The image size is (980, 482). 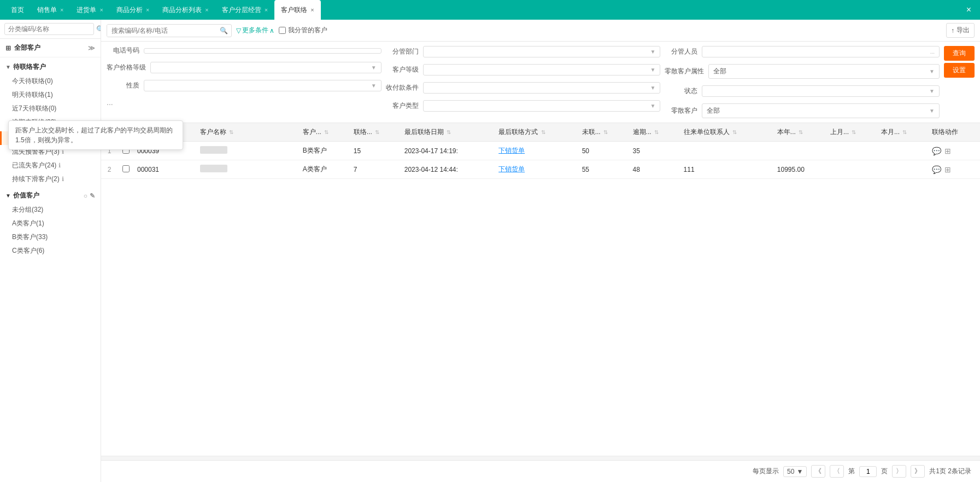 What do you see at coordinates (937, 170) in the screenshot?
I see `row-2-chat-icon: 💬` at bounding box center [937, 170].